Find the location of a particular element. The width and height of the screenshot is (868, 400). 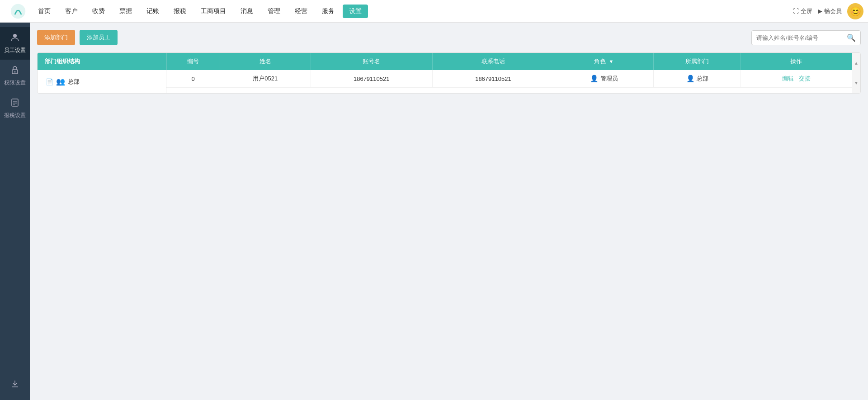

nav-business: 工商项目 is located at coordinates (213, 11).